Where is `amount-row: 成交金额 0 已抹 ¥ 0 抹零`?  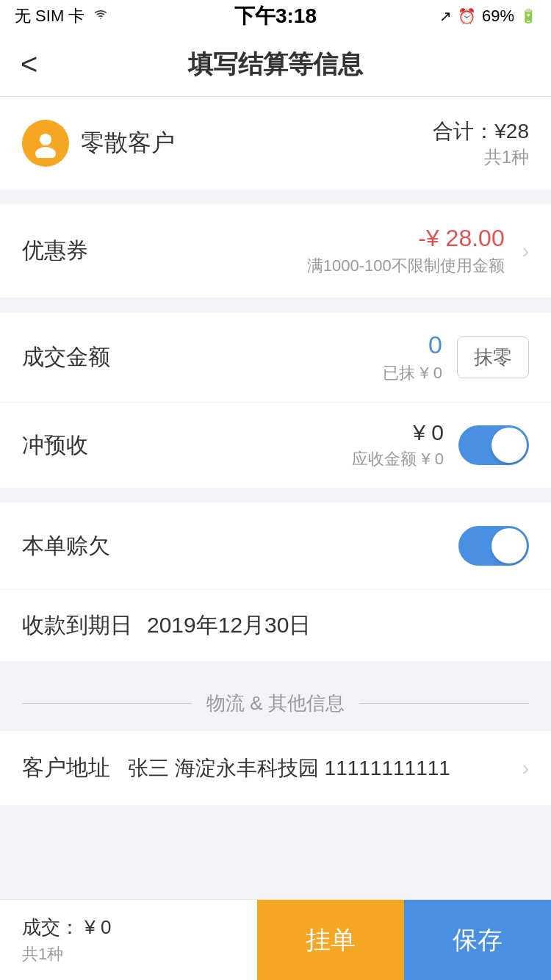
amount-row: 成交金额 0 已抹 ¥ 0 抹零 is located at coordinates (276, 357).